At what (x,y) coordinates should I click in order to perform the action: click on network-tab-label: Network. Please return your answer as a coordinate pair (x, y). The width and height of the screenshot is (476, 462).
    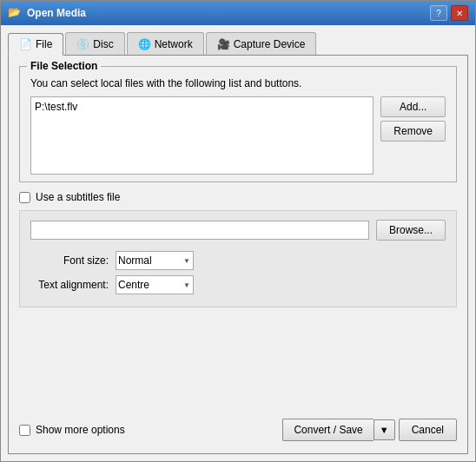
    Looking at the image, I should click on (174, 44).